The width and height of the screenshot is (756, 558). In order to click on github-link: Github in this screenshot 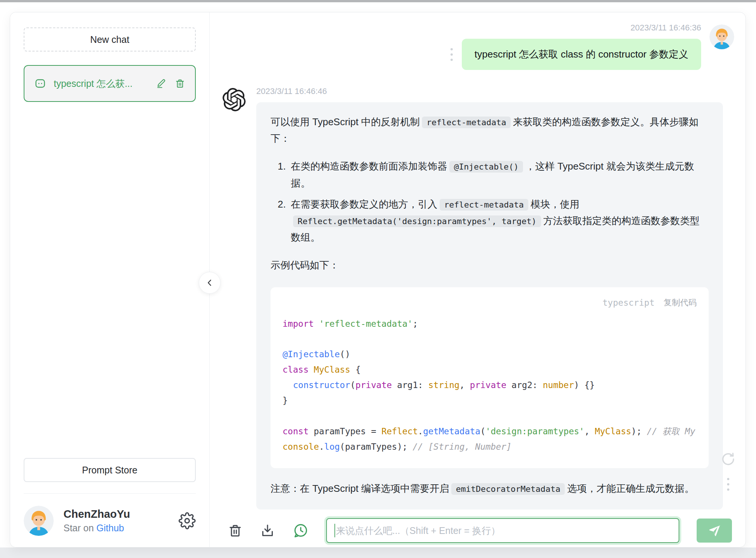, I will do `click(110, 528)`.